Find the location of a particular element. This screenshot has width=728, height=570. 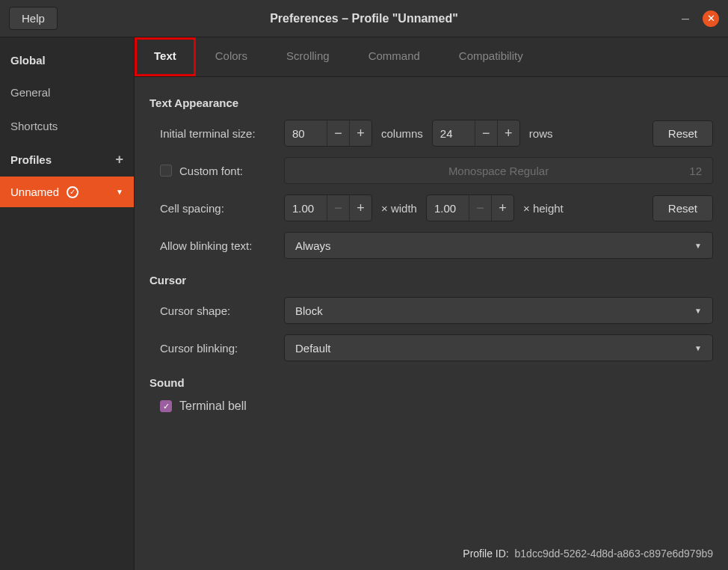

profile-menu-arrow-icon: ▼ is located at coordinates (120, 191).